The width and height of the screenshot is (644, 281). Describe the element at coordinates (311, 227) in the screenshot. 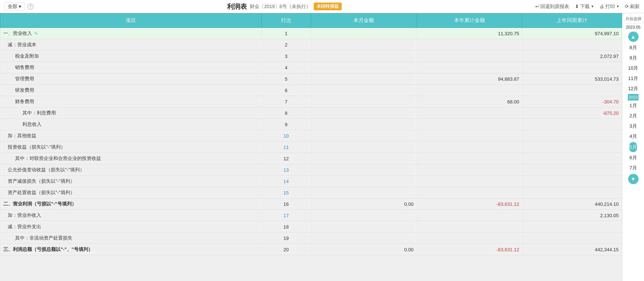

I see `table-row: 减：营业外支出18` at that location.